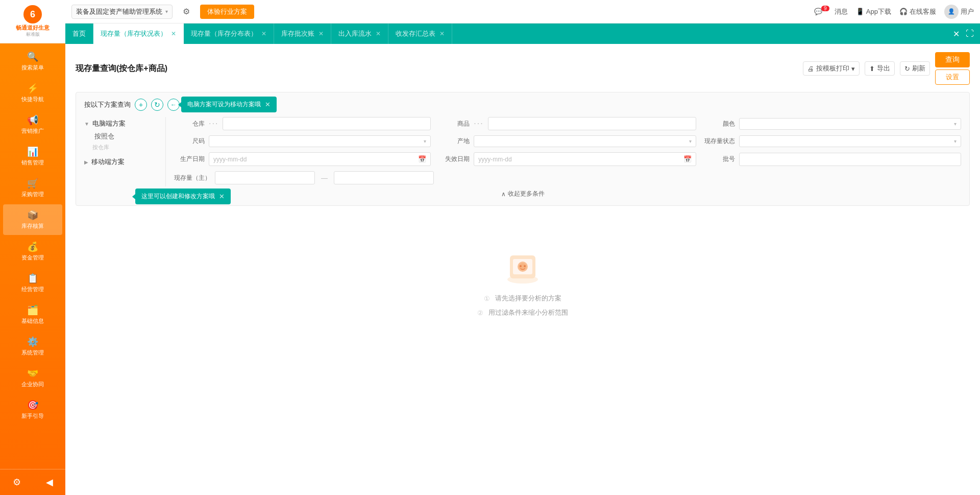 The width and height of the screenshot is (980, 495). I want to click on sidebar-item-sales: 📊 销售管理, so click(33, 156).